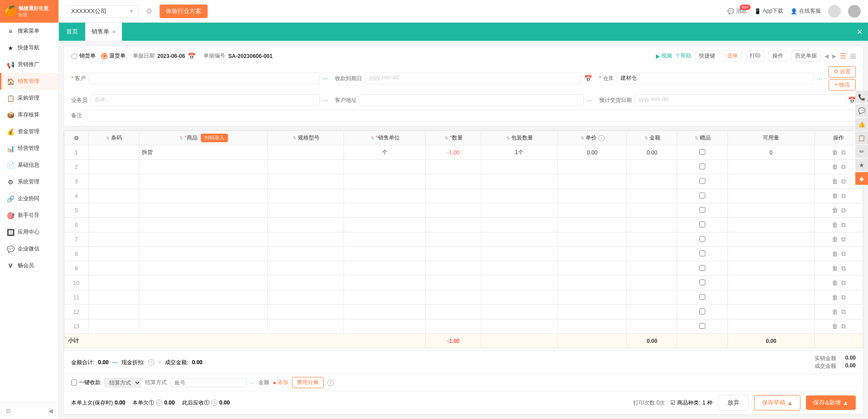 This screenshot has width=868, height=419. What do you see at coordinates (778, 56) in the screenshot?
I see `operate-btn: 操作` at bounding box center [778, 56].